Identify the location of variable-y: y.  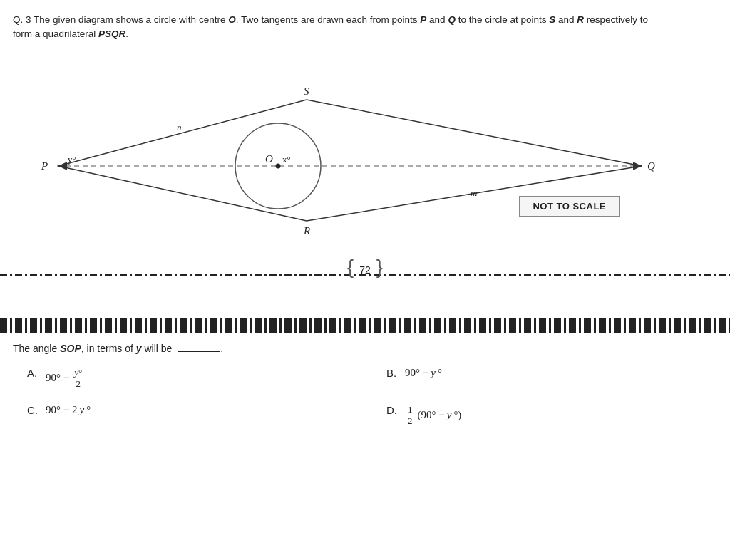
(139, 348).